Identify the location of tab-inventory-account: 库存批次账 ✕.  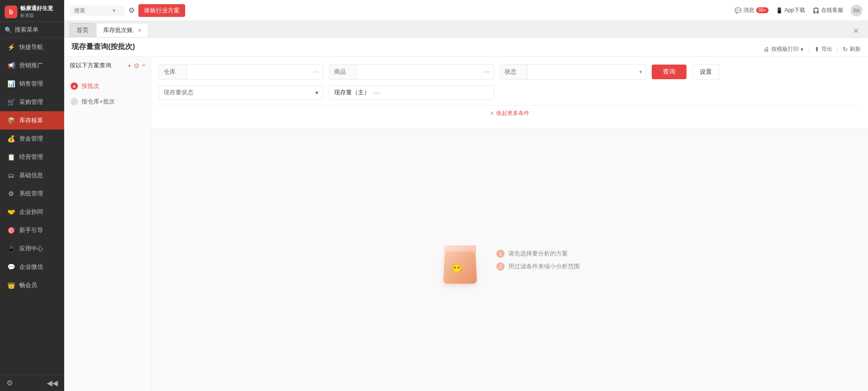
(122, 30).